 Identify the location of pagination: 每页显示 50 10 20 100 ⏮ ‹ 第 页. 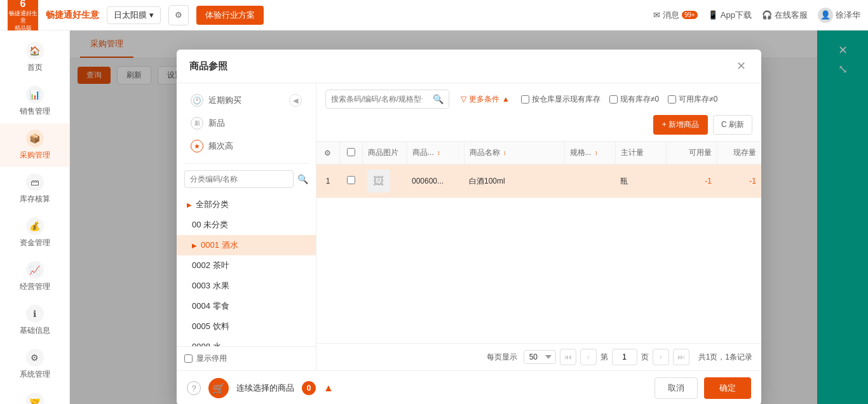
(539, 357).